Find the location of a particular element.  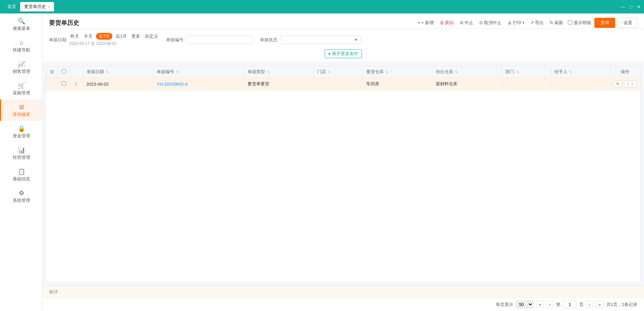

sidebar-item-sales: 📈 销售管理 is located at coordinates (21, 67).